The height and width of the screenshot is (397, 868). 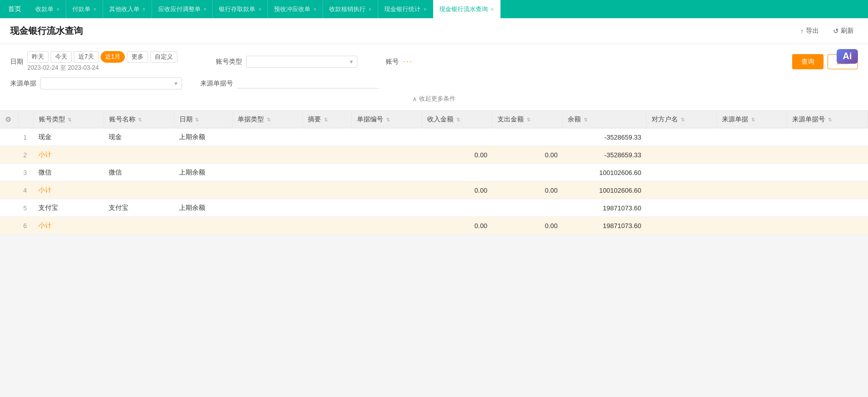 What do you see at coordinates (8, 119) in the screenshot?
I see `gear-icon: ⚙` at bounding box center [8, 119].